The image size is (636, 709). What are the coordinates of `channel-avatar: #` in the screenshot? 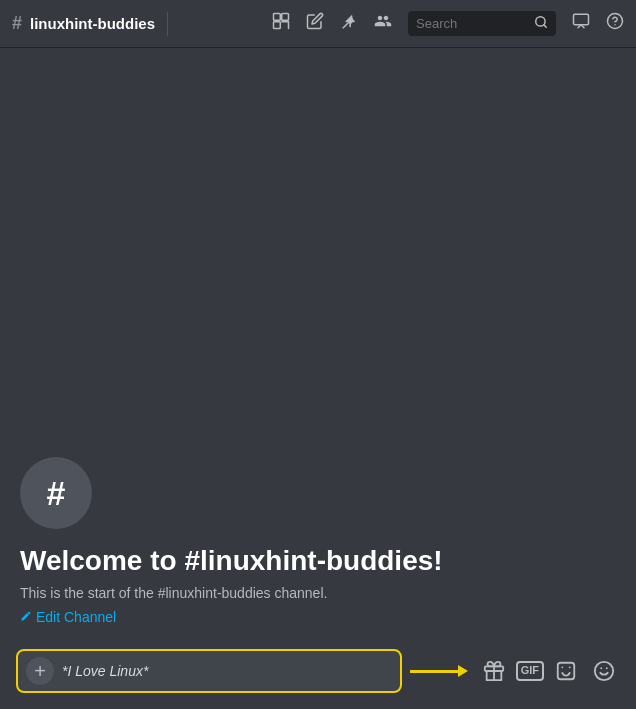 It's located at (56, 493).